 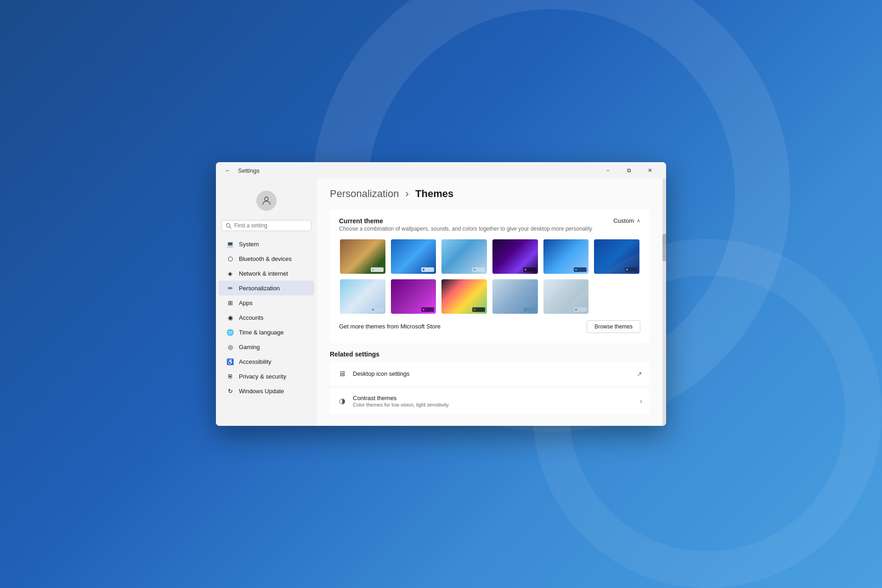 What do you see at coordinates (266, 201) in the screenshot?
I see `avatar` at bounding box center [266, 201].